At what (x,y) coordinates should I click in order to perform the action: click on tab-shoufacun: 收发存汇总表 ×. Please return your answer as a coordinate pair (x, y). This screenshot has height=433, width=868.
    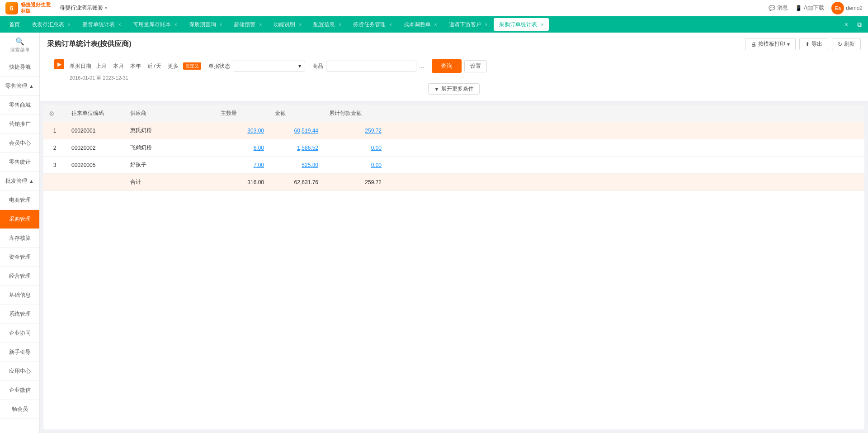
    Looking at the image, I should click on (51, 24).